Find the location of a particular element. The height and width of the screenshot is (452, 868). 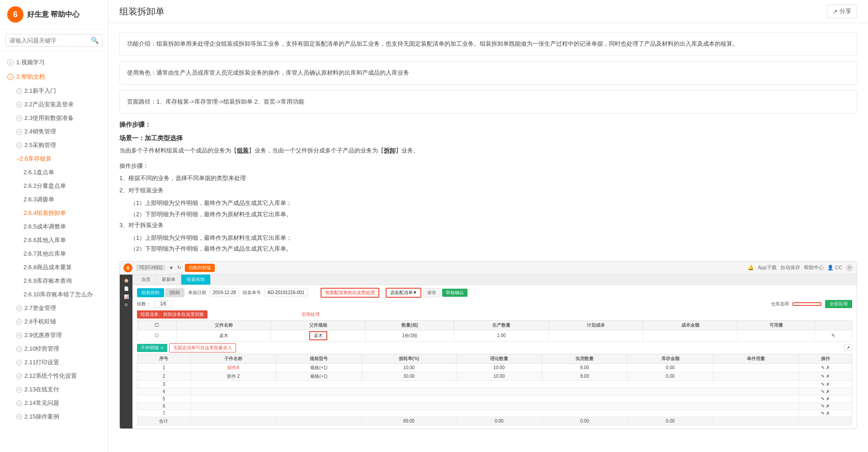

path-block: 页面路径：1、库存核算->库存管理->组装拆卸单 2、首页->常用功能 is located at coordinates (488, 102).